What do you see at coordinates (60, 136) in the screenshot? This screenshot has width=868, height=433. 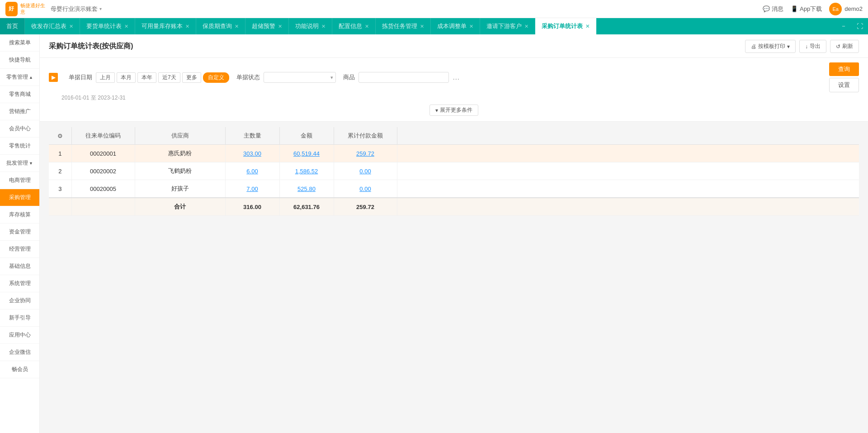 I see `col-settings-icon: ⚙` at bounding box center [60, 136].